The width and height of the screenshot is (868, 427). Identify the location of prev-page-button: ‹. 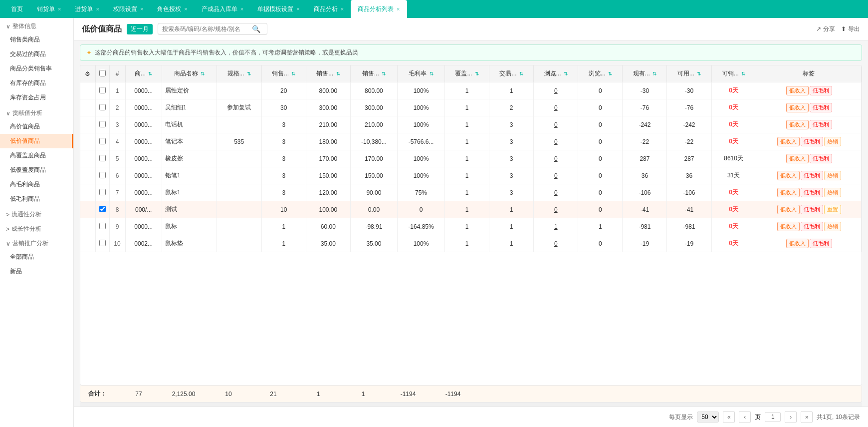
(745, 417).